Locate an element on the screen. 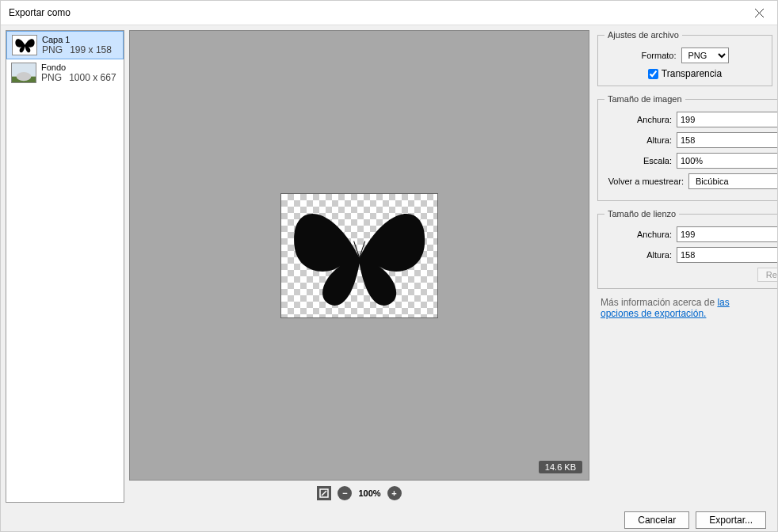  file-settings-legend: Ajustes de archivo is located at coordinates (643, 35).